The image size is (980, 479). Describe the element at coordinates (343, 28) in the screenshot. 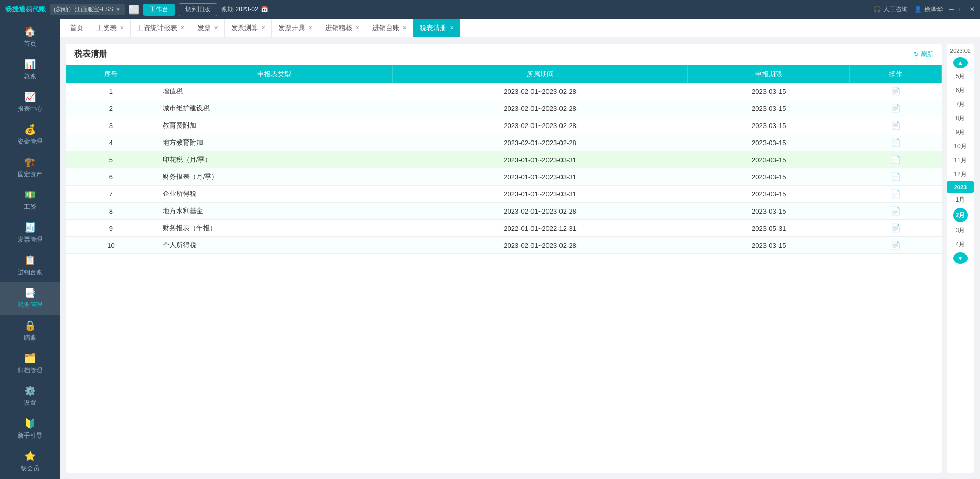

I see `tab-purchase_check: 进销稽核✕` at that location.